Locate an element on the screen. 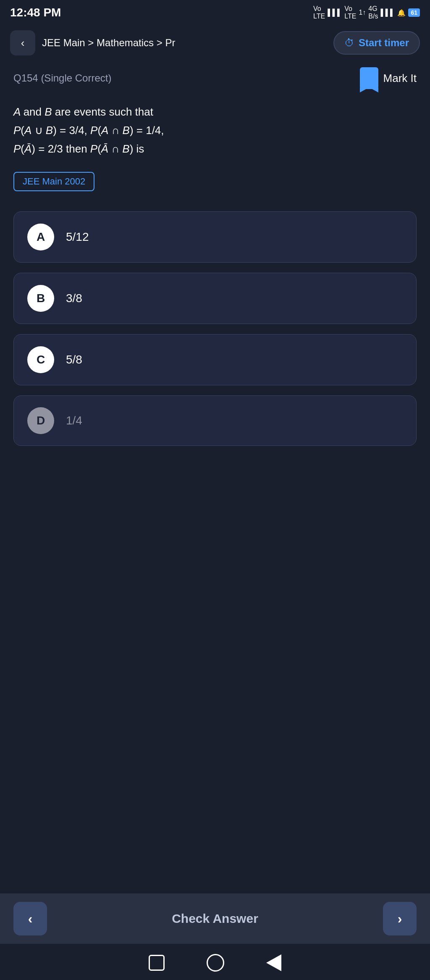 This screenshot has width=430, height=980. prev-button: ‹ is located at coordinates (30, 919).